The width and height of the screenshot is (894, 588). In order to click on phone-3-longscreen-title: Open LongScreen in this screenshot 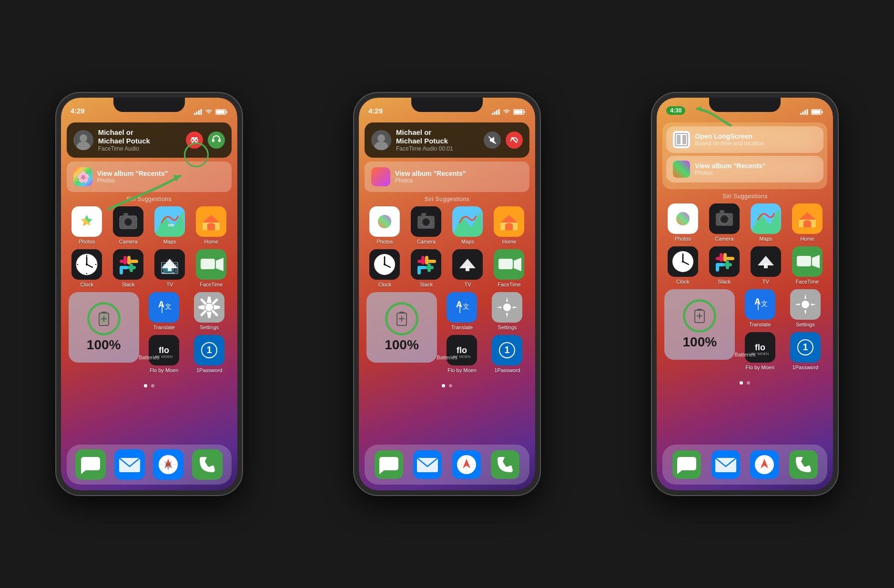, I will do `click(729, 136)`.